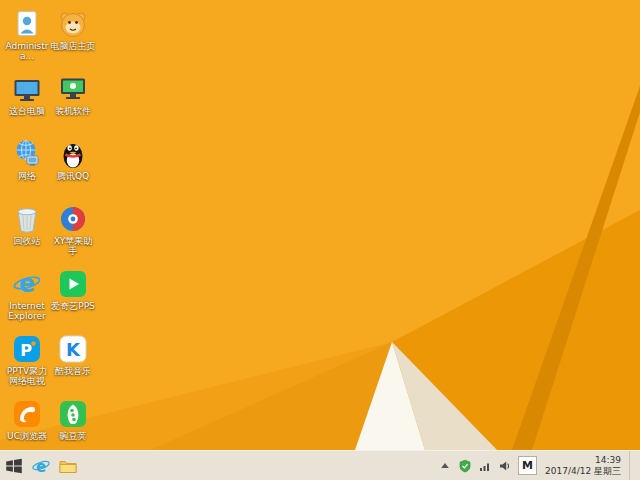 This screenshot has width=640, height=480. Describe the element at coordinates (505, 466) in the screenshot. I see `volume-tray-icon` at that location.